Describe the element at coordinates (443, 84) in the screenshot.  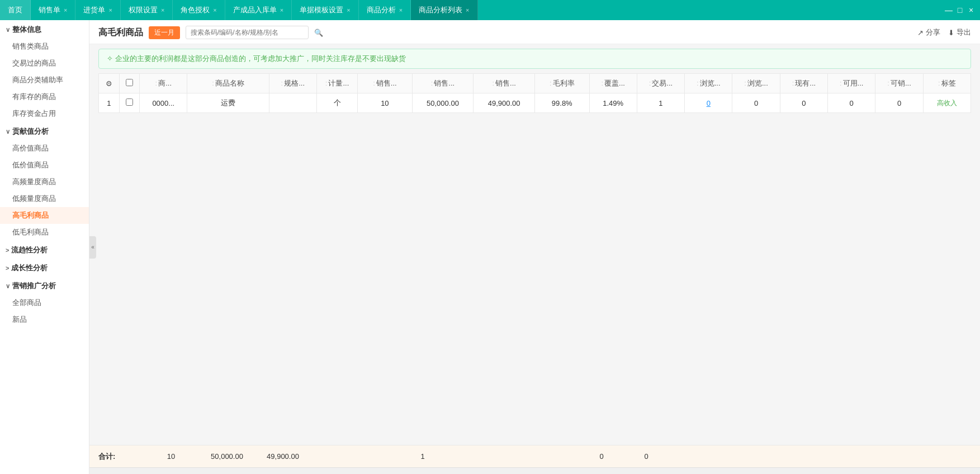
I see `col-header-sales_amount: :销售...` at that location.